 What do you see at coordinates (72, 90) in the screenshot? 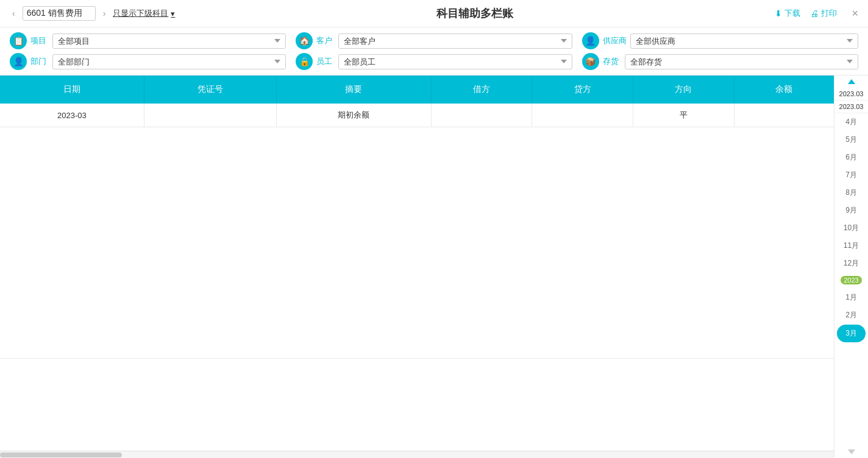
I see `col-date: 日期` at bounding box center [72, 90].